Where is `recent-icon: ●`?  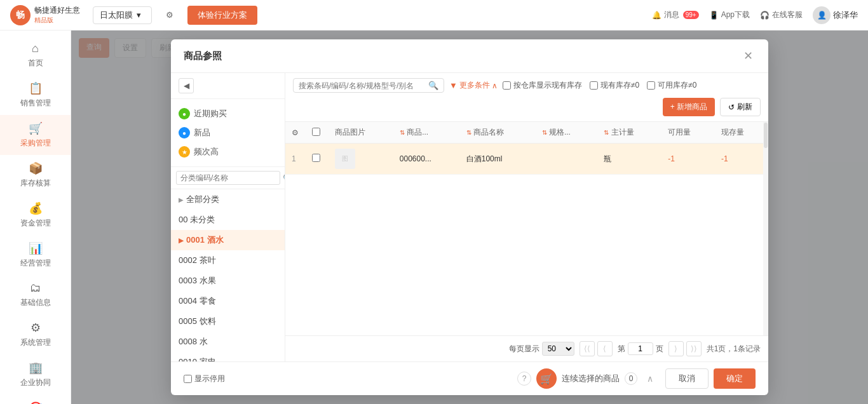
recent-icon: ● is located at coordinates (184, 114).